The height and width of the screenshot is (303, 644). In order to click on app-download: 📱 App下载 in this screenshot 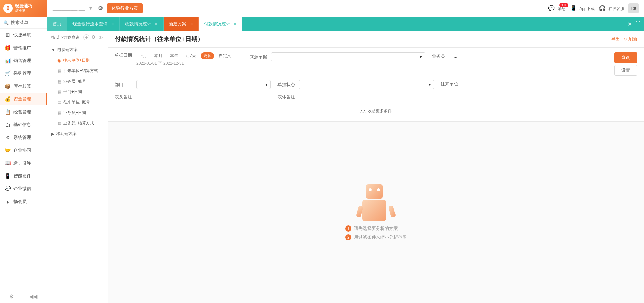, I will do `click(582, 8)`.